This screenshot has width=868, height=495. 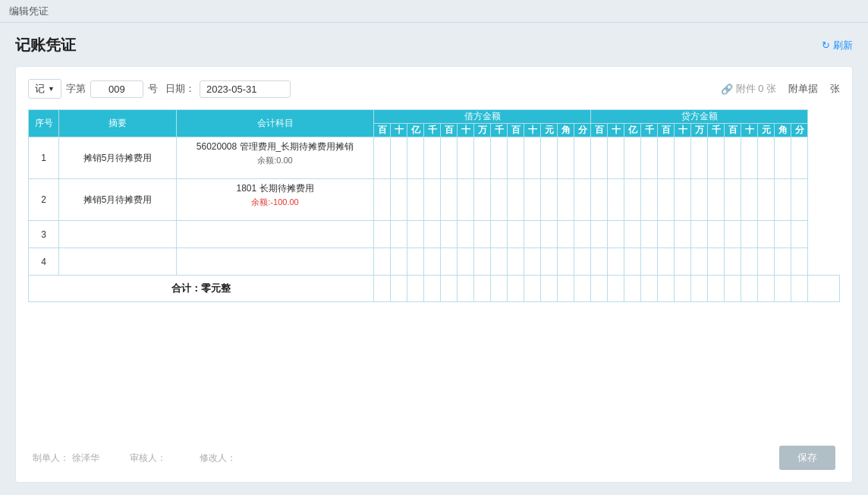 I want to click on credit-d12: 角, so click(x=783, y=131).